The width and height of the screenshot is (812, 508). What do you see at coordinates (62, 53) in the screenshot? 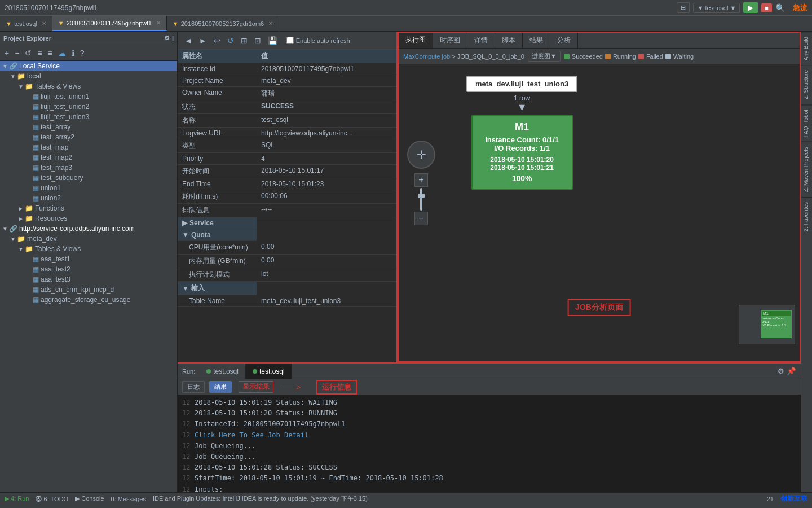
I see `cloud-btn: ☁` at bounding box center [62, 53].